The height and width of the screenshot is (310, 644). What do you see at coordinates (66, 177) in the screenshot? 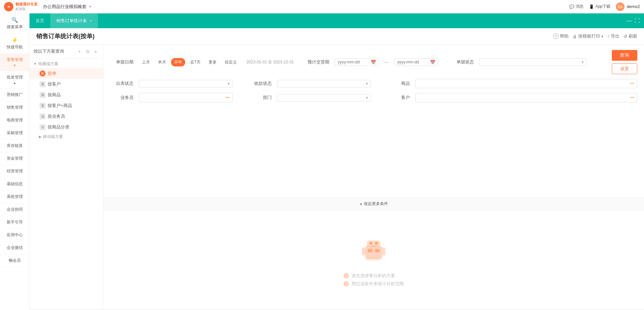
I see `scheme-panel: 按以下方案查询 + ⊙ « ▼ 电脑端方案 按 按单` at bounding box center [66, 177].